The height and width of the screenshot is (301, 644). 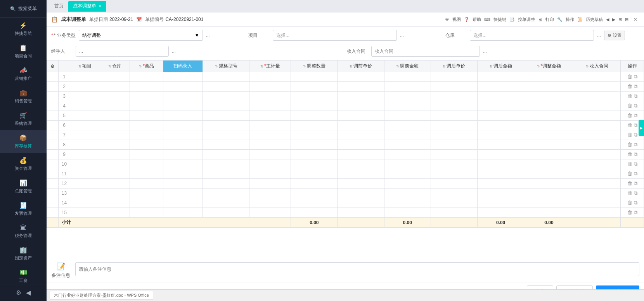 I want to click on row-copy-13: ⧉, so click(x=635, y=193).